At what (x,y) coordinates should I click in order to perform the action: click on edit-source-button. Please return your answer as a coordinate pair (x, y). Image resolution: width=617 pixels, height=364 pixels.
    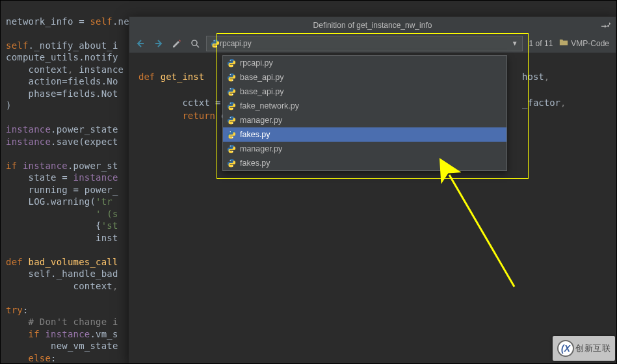
    Looking at the image, I should click on (177, 44).